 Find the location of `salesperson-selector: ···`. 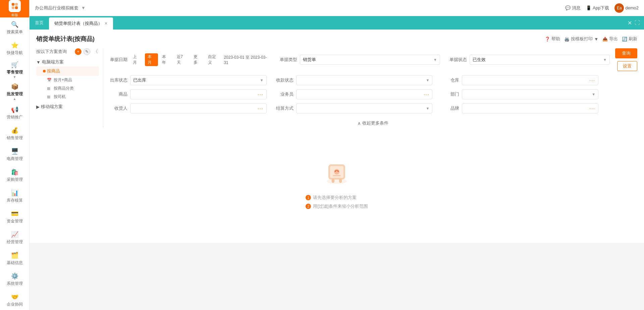

salesperson-selector: ··· is located at coordinates (364, 94).